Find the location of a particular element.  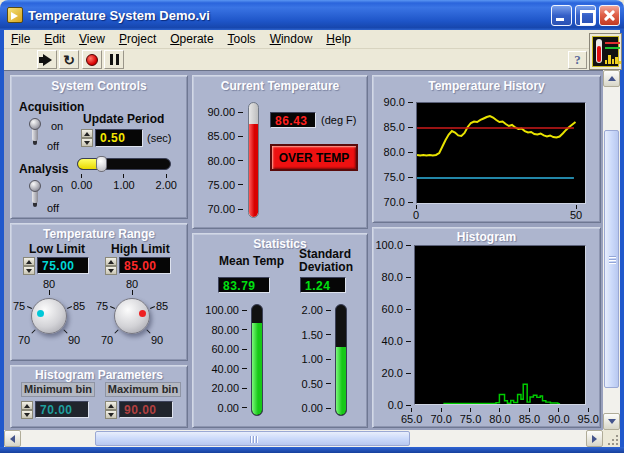

temperature-history-chart is located at coordinates (501, 153).